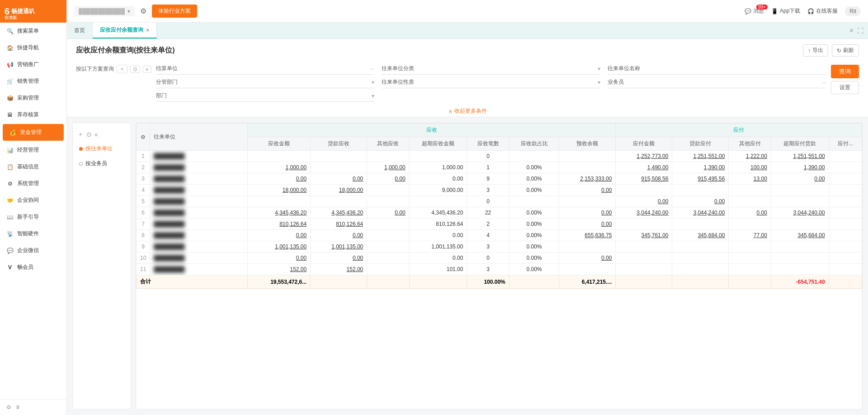 Image resolution: width=868 pixels, height=415 pixels. What do you see at coordinates (491, 70) in the screenshot?
I see `filter-partner-cat: 往来单位分类 ▾` at bounding box center [491, 70].